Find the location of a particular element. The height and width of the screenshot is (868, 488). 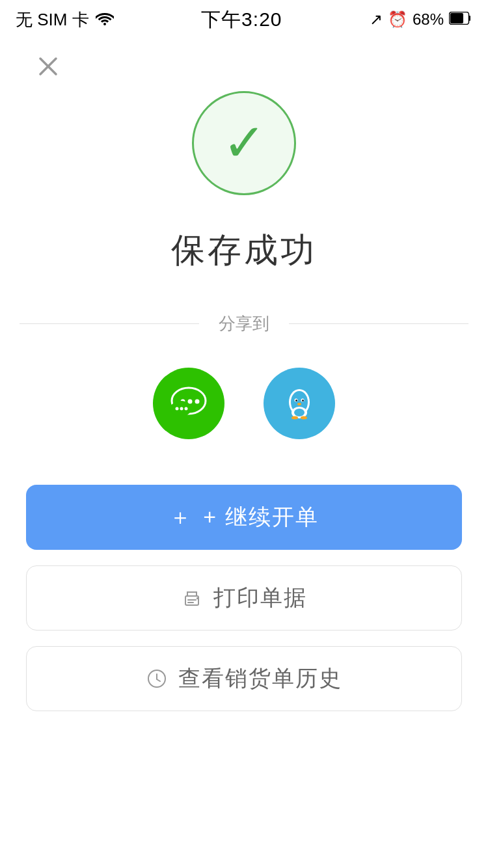

right-divider is located at coordinates (379, 324).